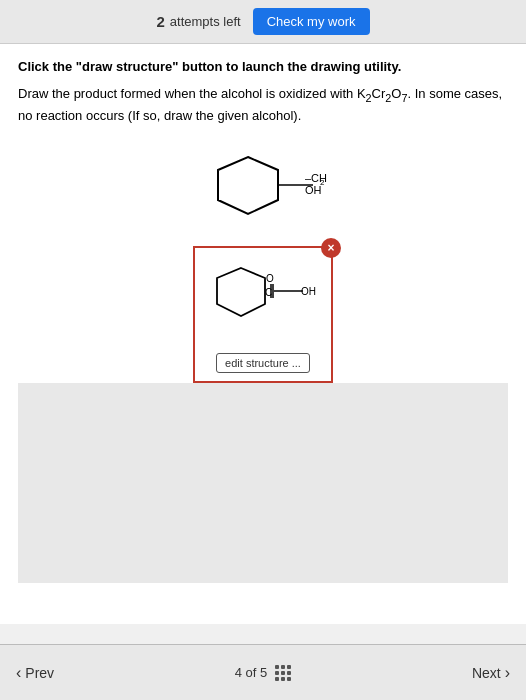 This screenshot has height=700, width=526. Describe the element at coordinates (263, 104) in the screenshot. I see `question-text: Draw the product formed when the alcohol…` at that location.